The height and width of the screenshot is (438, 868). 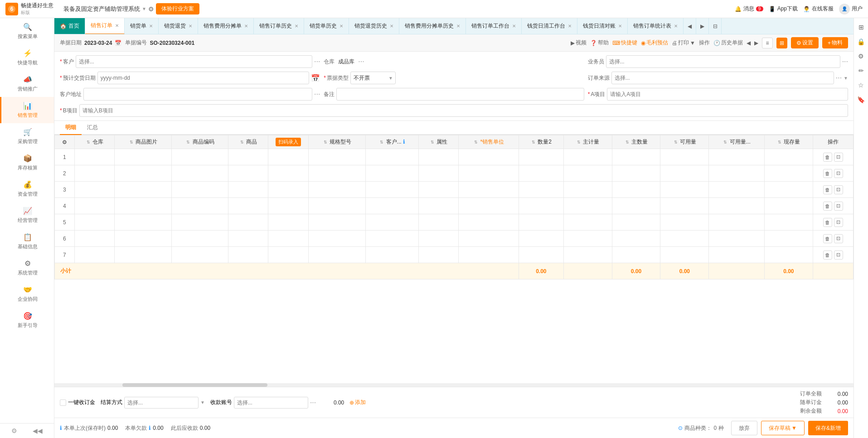 What do you see at coordinates (195, 385) in the screenshot?
I see `scroll-thumb` at bounding box center [195, 385].